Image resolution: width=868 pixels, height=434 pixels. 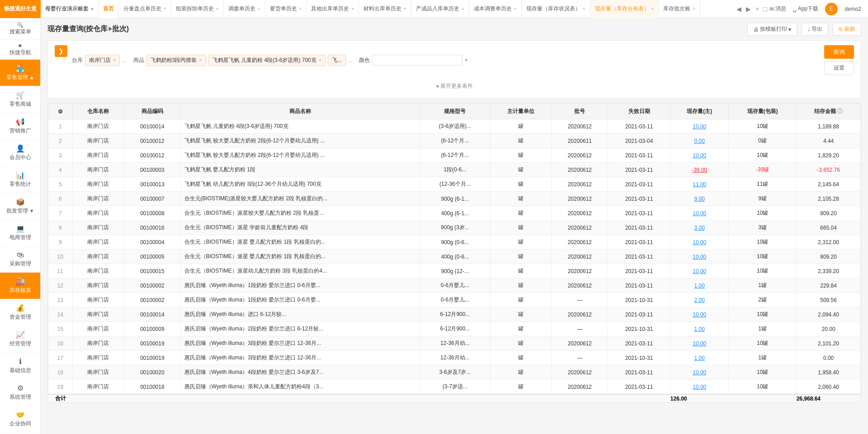 I want to click on row-qty-main: 9.00, so click(x=700, y=199).